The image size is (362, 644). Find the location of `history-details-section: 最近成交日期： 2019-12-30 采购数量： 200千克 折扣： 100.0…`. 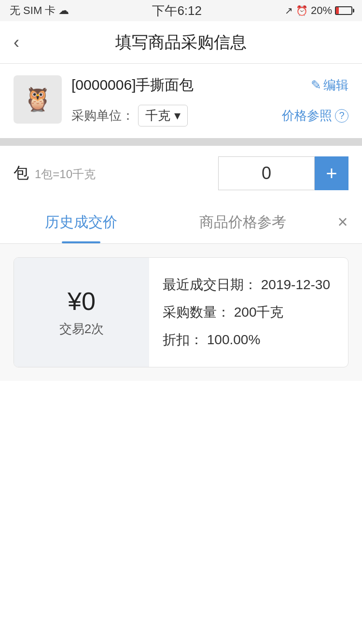

history-details-section: 最近成交日期： 2019-12-30 采购数量： 200千克 折扣： 100.0… is located at coordinates (249, 312).